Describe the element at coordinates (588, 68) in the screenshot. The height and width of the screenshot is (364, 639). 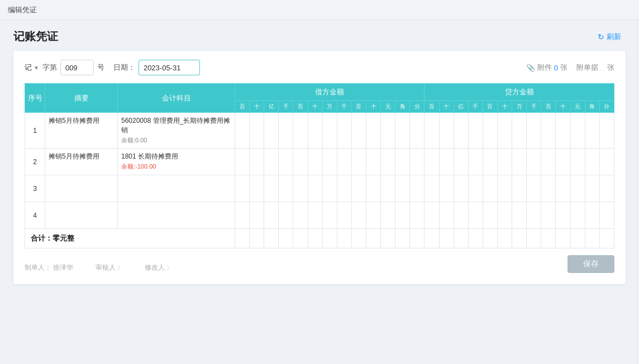
I see `attach-single-label: 附单据` at that location.